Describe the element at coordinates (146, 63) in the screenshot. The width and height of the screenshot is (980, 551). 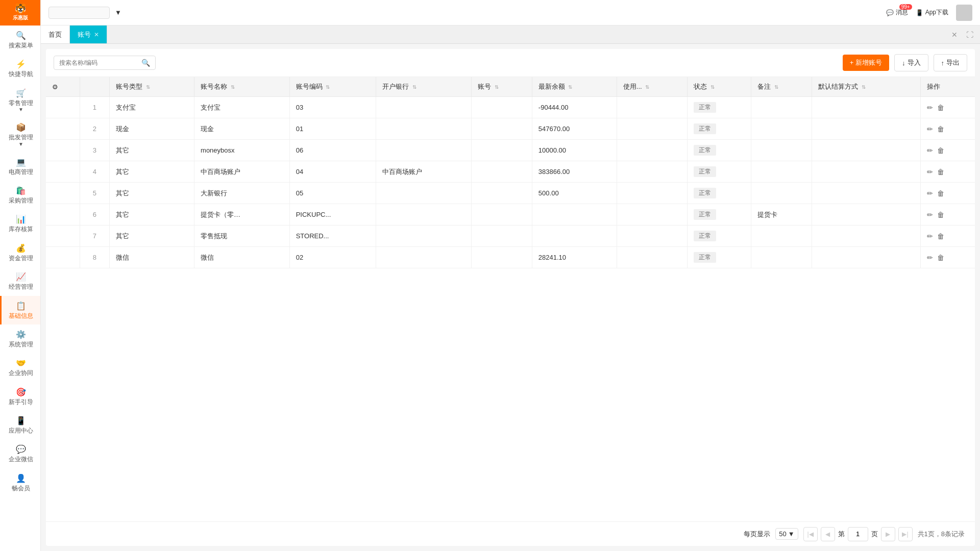
I see `search-icon: 🔍` at that location.